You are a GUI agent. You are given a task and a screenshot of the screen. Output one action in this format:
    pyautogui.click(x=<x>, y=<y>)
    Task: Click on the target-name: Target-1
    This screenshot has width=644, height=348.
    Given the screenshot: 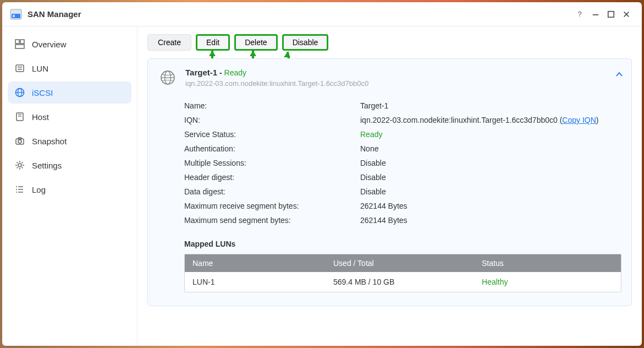 What is the action you would take?
    pyautogui.click(x=201, y=73)
    